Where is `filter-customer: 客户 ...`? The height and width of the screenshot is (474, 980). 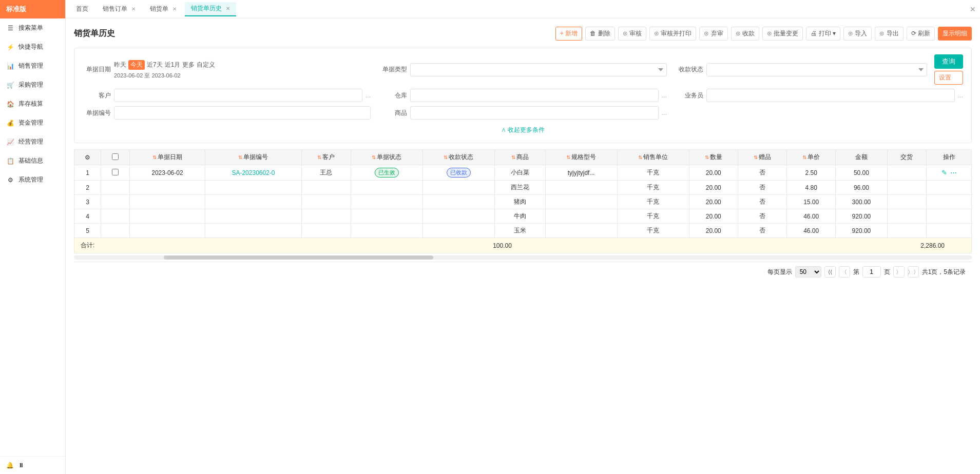
filter-customer: 客户 ... is located at coordinates (227, 95).